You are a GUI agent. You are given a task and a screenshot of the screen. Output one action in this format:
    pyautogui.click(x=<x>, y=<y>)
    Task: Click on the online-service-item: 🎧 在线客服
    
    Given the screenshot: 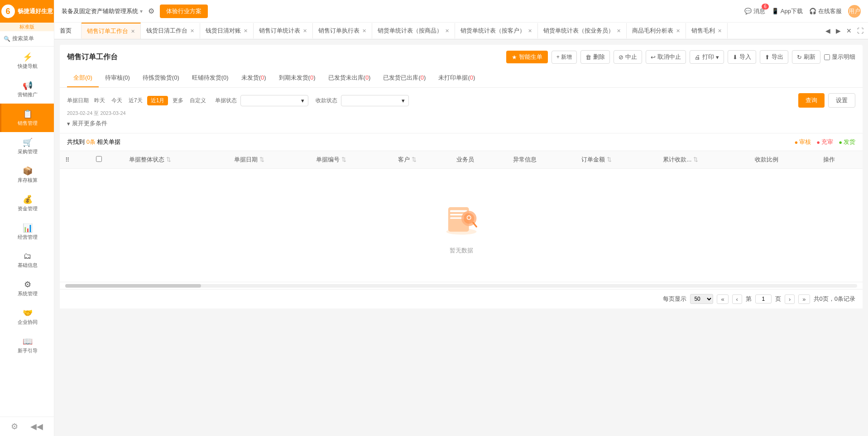 What is the action you would take?
    pyautogui.click(x=825, y=11)
    